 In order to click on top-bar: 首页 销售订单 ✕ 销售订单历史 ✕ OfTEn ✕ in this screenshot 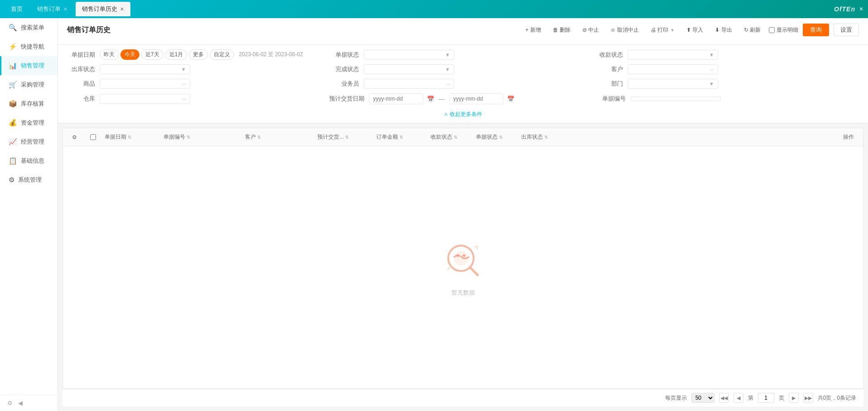, I will do `click(434, 9)`.